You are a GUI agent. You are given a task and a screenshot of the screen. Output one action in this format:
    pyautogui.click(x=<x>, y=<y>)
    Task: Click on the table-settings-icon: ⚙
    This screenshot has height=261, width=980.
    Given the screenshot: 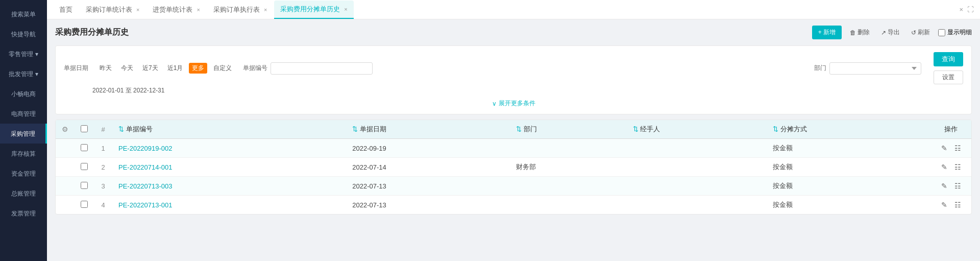 What is the action you would take?
    pyautogui.click(x=65, y=129)
    